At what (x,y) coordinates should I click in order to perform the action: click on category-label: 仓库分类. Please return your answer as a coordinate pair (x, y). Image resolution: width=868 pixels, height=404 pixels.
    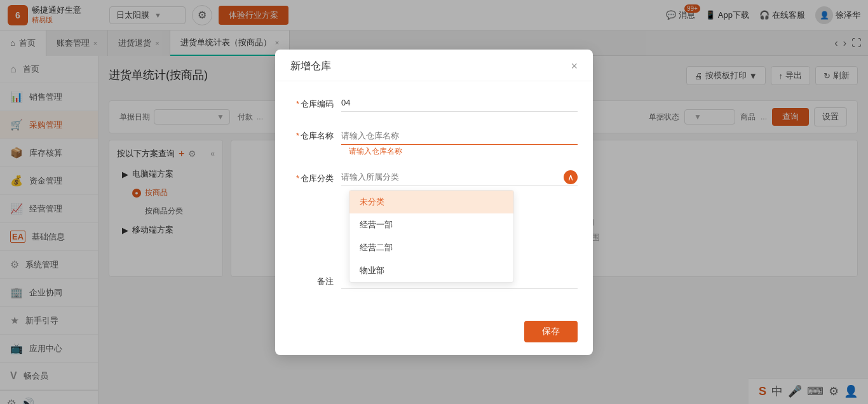
    Looking at the image, I should click on (316, 178).